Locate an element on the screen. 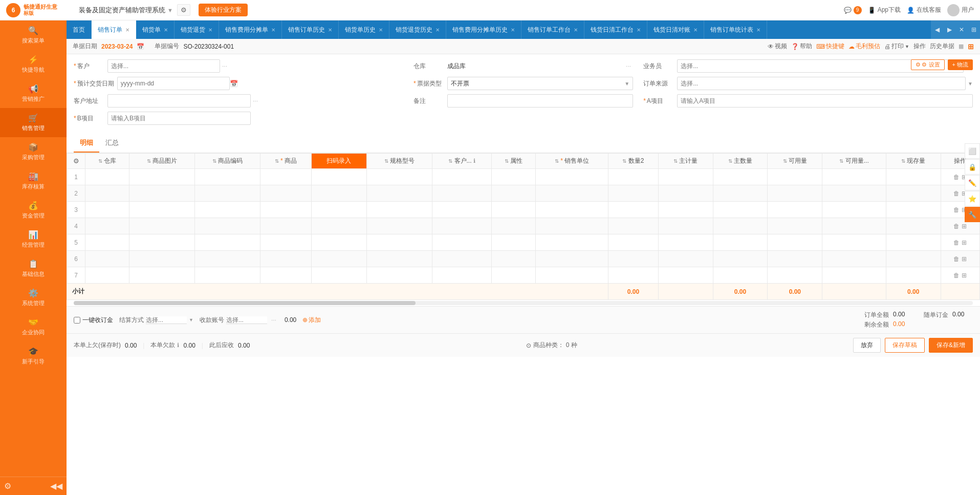  right-panel-icon-3: ✏️ is located at coordinates (972, 183).